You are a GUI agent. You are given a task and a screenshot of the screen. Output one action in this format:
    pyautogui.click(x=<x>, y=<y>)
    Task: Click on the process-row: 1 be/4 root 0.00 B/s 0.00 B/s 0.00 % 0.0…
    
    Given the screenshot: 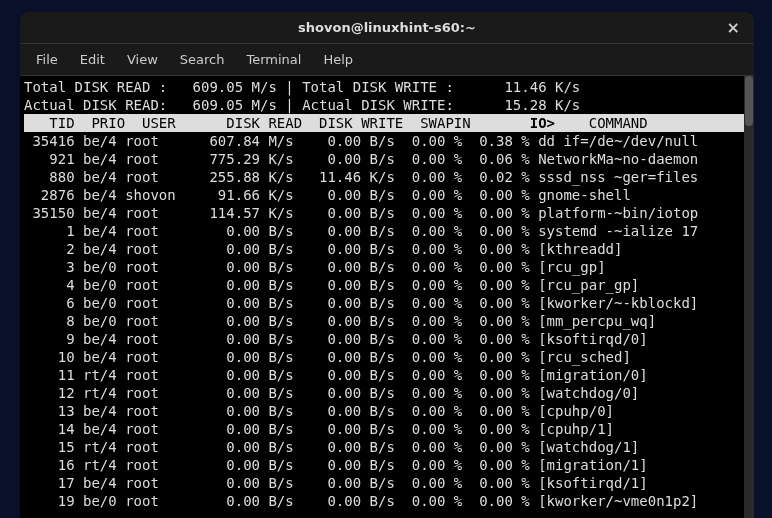 What is the action you would take?
    pyautogui.click(x=387, y=231)
    